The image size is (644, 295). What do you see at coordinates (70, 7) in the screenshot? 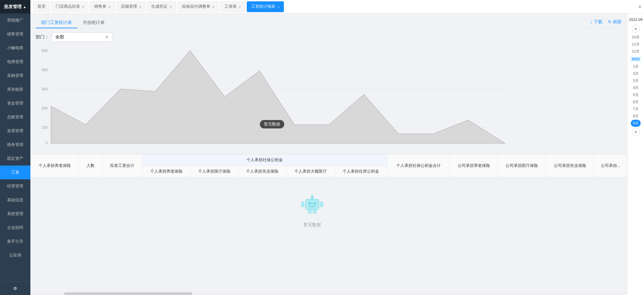
I see `tab-store-products: 门店商品目录 ×` at bounding box center [70, 7].